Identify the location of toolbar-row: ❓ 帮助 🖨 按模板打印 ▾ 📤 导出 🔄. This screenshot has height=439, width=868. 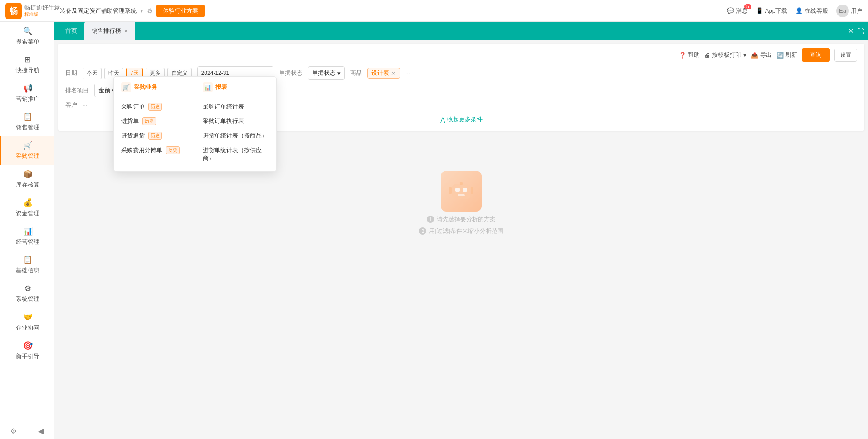
(461, 55).